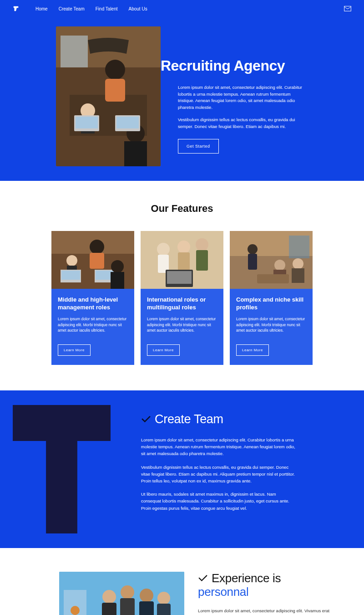  Describe the element at coordinates (271, 298) in the screenshot. I see `feature-card: Complex and niche skill profiles Lorem i…` at that location.